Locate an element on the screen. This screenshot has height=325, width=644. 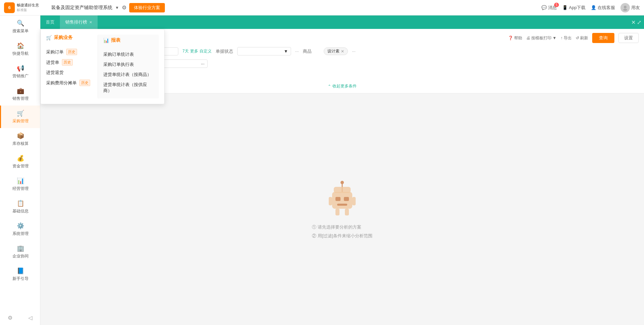
query-btn: 查询 is located at coordinates (603, 38).